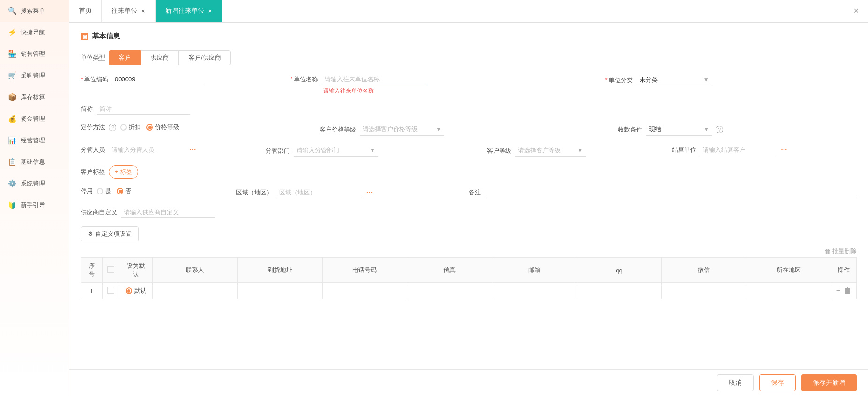 The image size is (868, 396). What do you see at coordinates (130, 127) in the screenshot?
I see `radio-discount: 折扣` at bounding box center [130, 127].